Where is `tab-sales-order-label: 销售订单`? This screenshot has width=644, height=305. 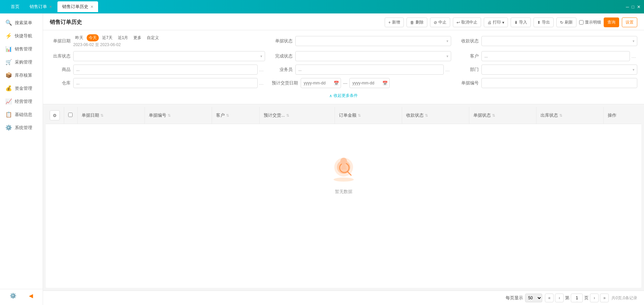
tab-sales-order-label: 销售订单 is located at coordinates (38, 7).